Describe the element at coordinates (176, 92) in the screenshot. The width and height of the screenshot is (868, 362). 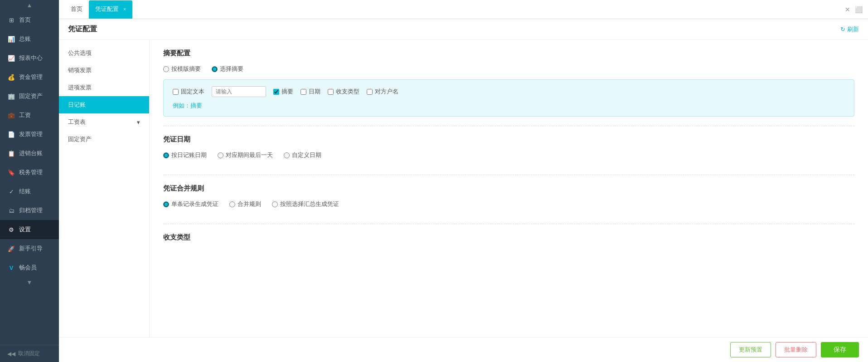
I see `checkbox-fixed-text-input` at that location.